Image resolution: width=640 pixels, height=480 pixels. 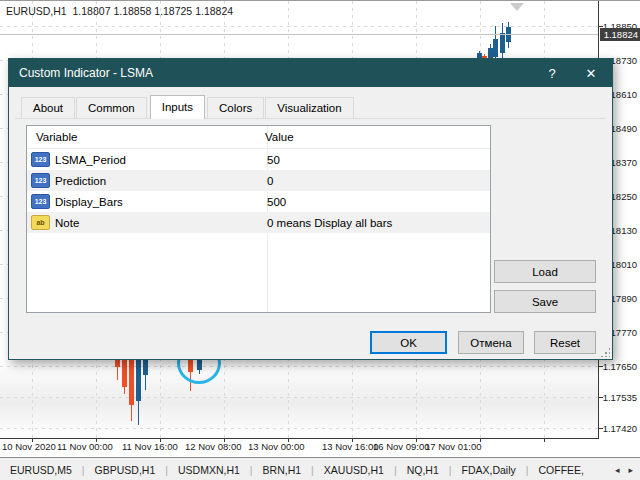 What do you see at coordinates (591, 74) in the screenshot?
I see `close-icon: ✕` at bounding box center [591, 74].